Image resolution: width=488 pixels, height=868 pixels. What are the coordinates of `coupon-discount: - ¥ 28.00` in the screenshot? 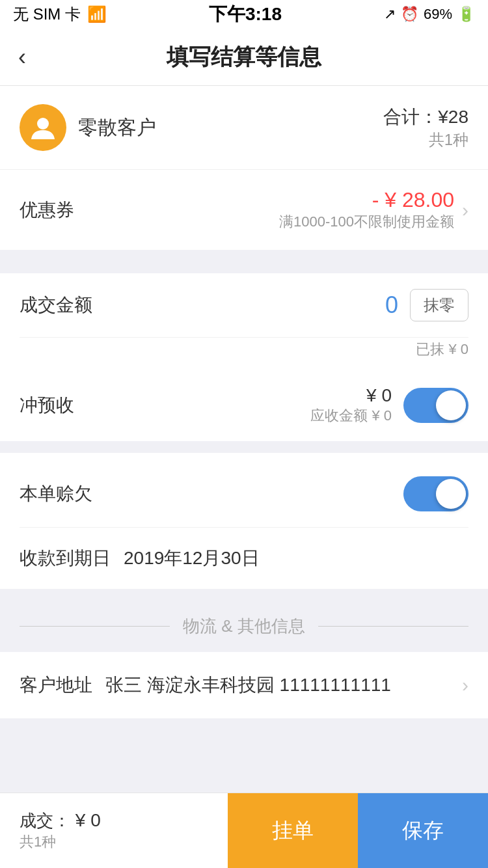 It's located at (367, 200).